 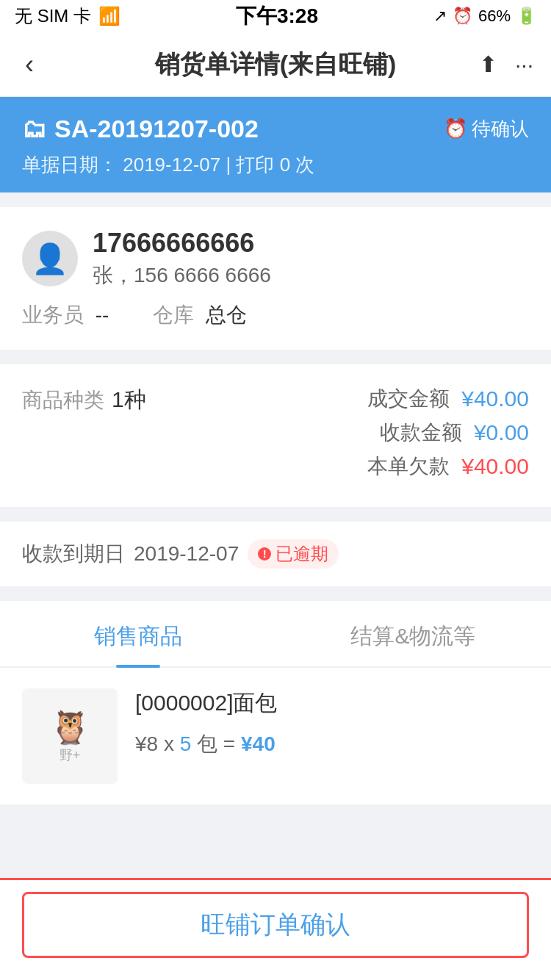 What do you see at coordinates (276, 65) in the screenshot?
I see `nav-bar: ‹ 销货单详情(来自旺铺) ⬆︎ ···` at bounding box center [276, 65].